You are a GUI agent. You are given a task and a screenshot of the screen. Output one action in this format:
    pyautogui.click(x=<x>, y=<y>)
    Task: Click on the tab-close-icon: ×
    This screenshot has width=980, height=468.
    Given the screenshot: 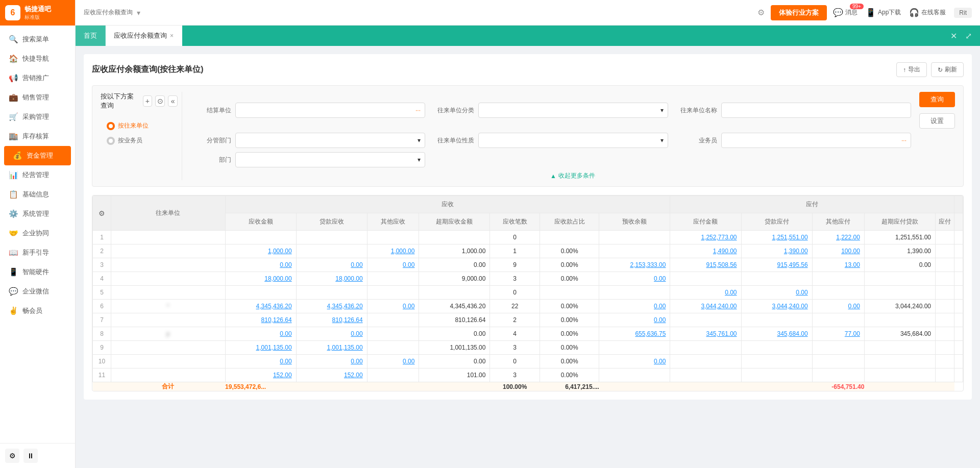 What is the action you would take?
    pyautogui.click(x=172, y=36)
    